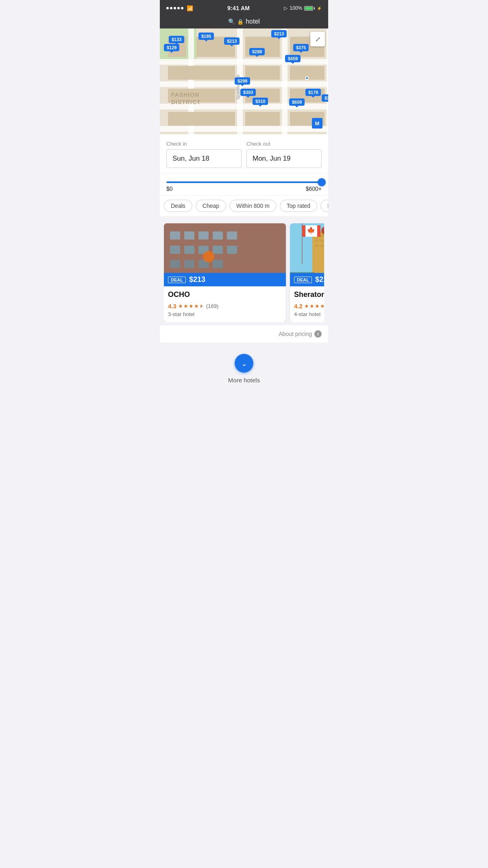 Image resolution: width=488 pixels, height=868 pixels. I want to click on hotel-card-ocho: DEAL $213 OCHO 4.3 ★ ★ ★ ★ ★ ★, so click(225, 273).